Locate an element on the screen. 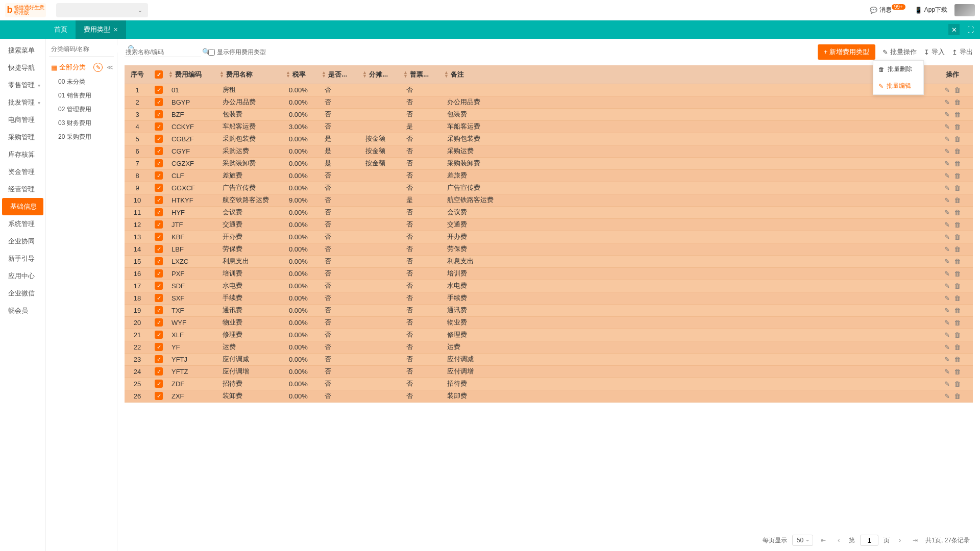 The height and width of the screenshot is (551, 980). close-icon: ✕ is located at coordinates (115, 30).